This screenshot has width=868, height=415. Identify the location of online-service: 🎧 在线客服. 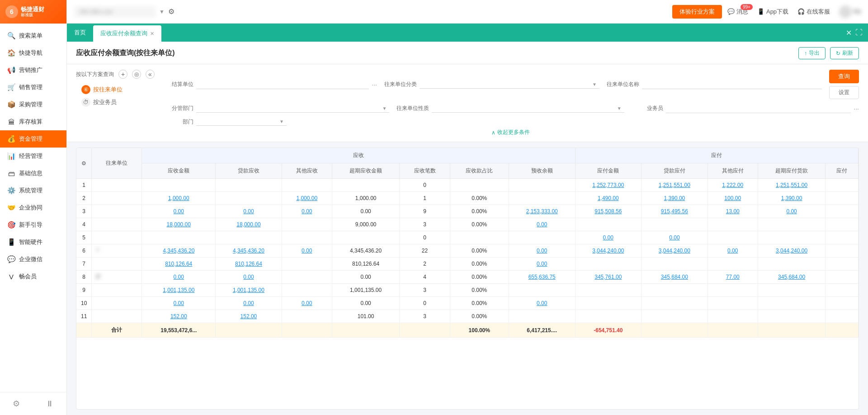
(814, 12).